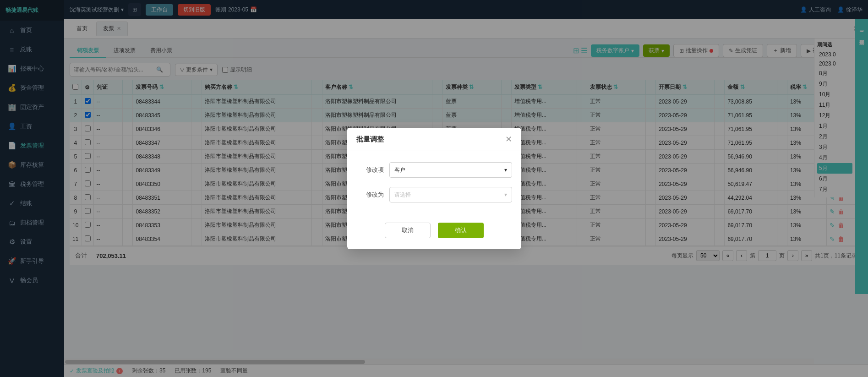  What do you see at coordinates (370, 195) in the screenshot?
I see `form-label-value: 修改为` at bounding box center [370, 195].